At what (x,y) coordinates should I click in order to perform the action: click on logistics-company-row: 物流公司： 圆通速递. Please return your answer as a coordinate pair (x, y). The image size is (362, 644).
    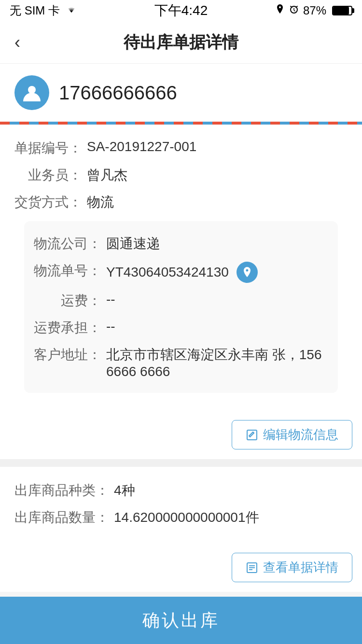
    Looking at the image, I should click on (181, 244).